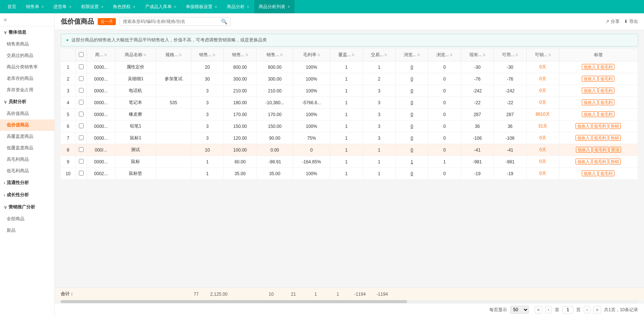 The width and height of the screenshot is (644, 316). What do you see at coordinates (216, 7) in the screenshot?
I see `nav-template-close: ×` at bounding box center [216, 7].